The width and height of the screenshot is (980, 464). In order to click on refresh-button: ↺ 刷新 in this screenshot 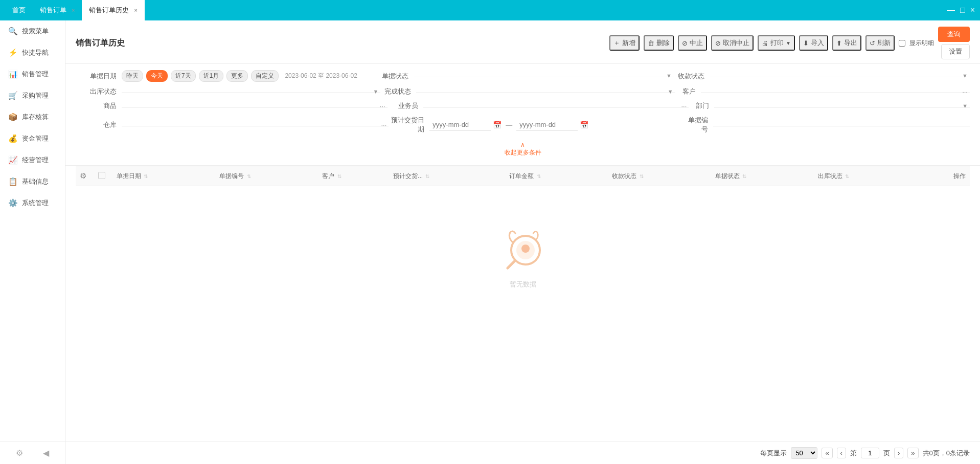, I will do `click(880, 43)`.